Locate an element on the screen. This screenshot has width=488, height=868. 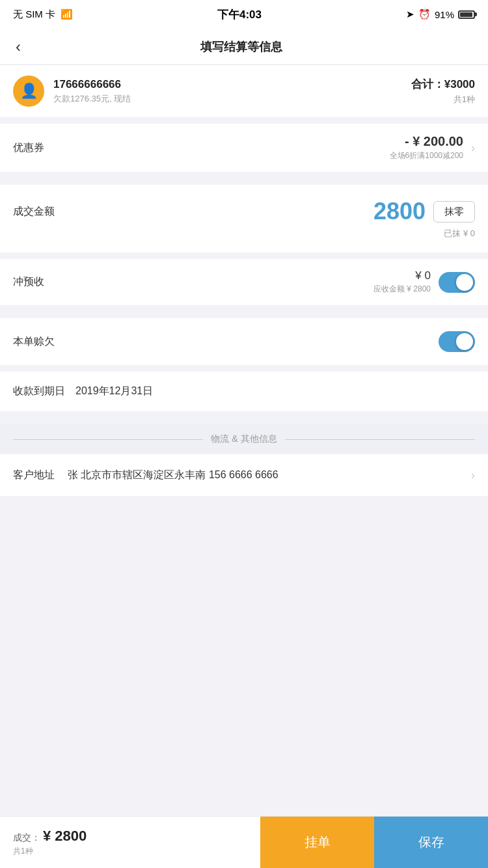
deal-section: 成交金额 2800 抹零 已抹 ¥ 0 is located at coordinates (244, 219).